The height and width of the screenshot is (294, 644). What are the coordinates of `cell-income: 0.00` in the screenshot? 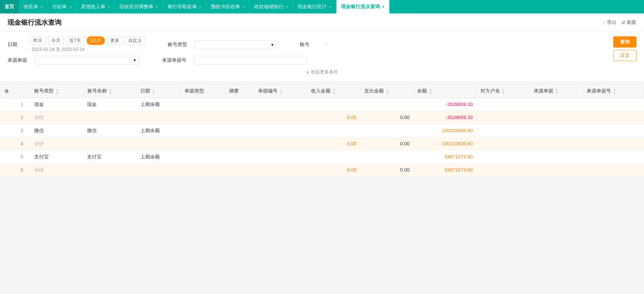 It's located at (334, 144).